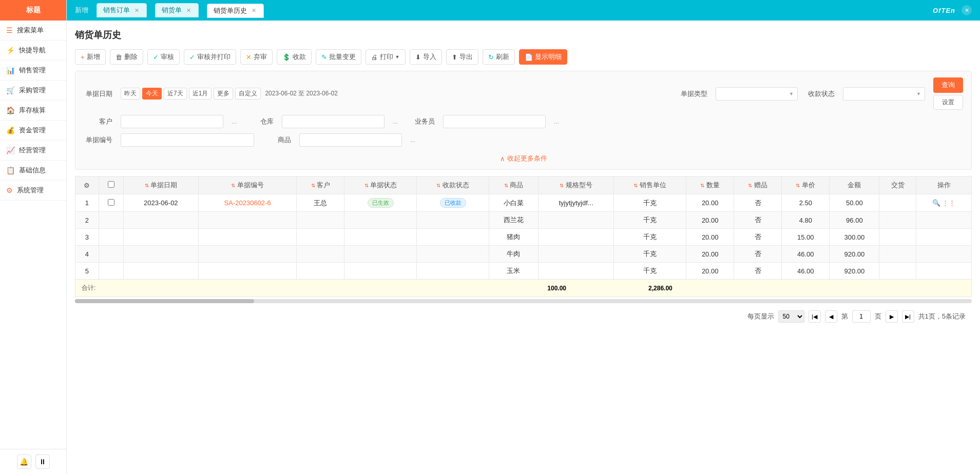  Describe the element at coordinates (301, 93) in the screenshot. I see `date-range: 2023-06-02 至 2023-06-02` at that location.